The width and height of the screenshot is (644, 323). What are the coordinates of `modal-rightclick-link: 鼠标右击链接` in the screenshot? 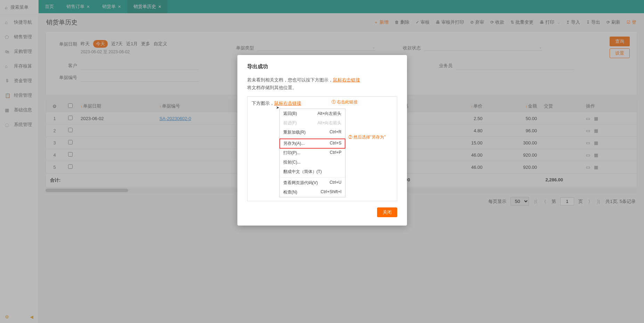 It's located at (347, 80).